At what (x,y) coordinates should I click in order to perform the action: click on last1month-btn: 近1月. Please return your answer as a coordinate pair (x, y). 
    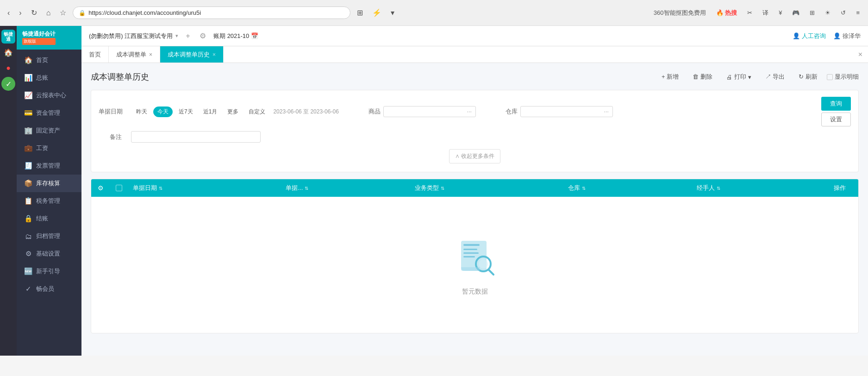
    Looking at the image, I should click on (210, 112).